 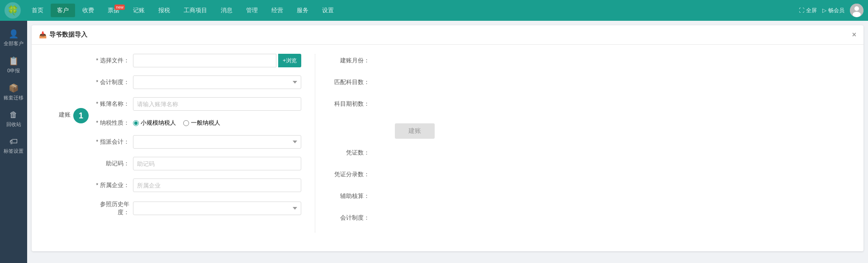 What do you see at coordinates (808, 11) in the screenshot?
I see `fullscreen-btn: ⛶ 全屏` at bounding box center [808, 11].